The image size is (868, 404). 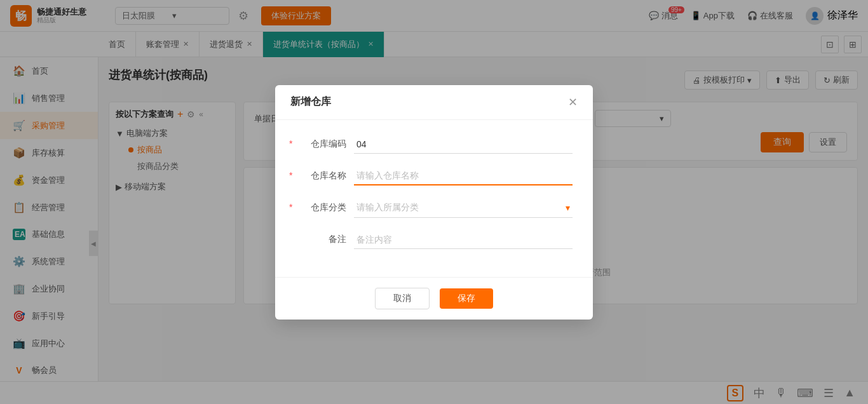 I want to click on name-label: 仓库名称, so click(x=321, y=176).